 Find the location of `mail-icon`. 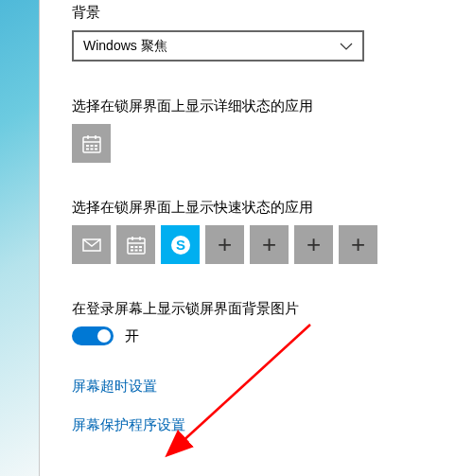

mail-icon is located at coordinates (92, 245).